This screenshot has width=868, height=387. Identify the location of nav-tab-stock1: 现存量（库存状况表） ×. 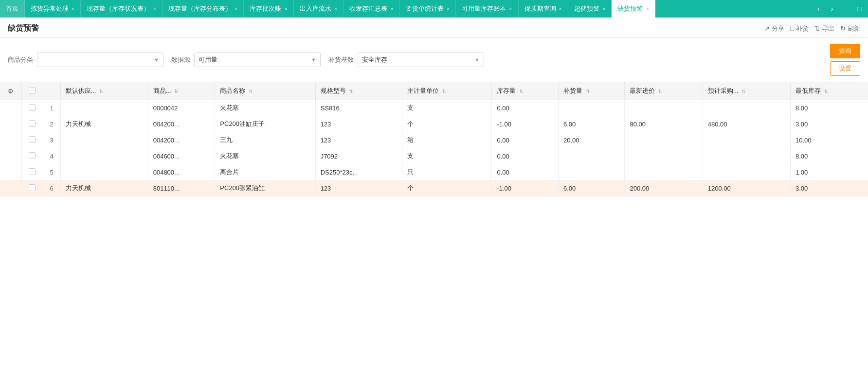
(122, 9).